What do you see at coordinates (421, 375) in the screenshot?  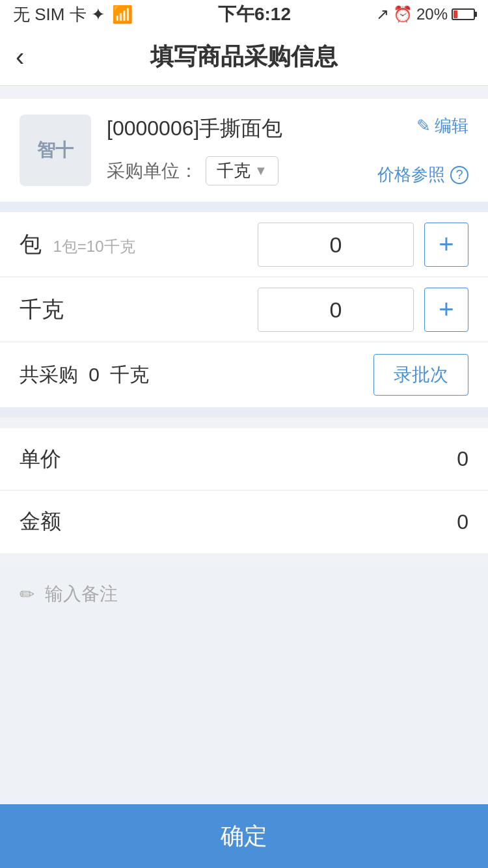 I see `record-batch-label: 录批次` at bounding box center [421, 375].